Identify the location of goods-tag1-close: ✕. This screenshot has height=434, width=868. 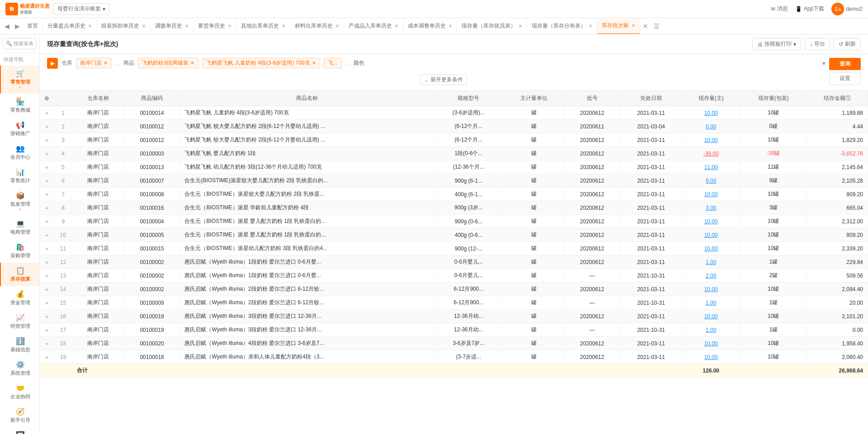
(193, 63).